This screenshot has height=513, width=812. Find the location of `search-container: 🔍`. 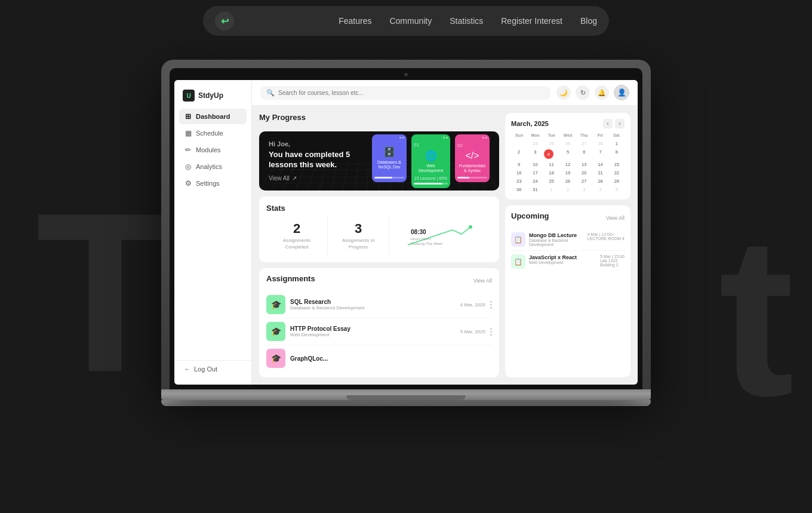

search-container: 🔍 is located at coordinates (405, 93).